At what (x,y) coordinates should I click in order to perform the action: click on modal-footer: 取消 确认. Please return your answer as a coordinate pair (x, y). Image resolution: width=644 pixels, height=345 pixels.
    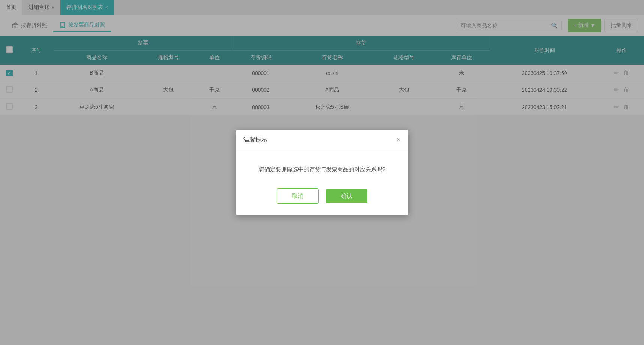
    Looking at the image, I should click on (322, 200).